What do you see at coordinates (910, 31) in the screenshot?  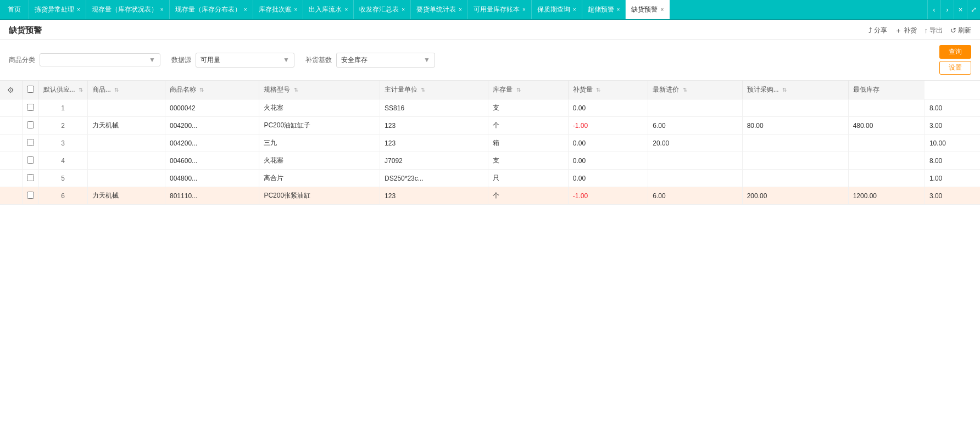 I see `replenish-label: 补货` at bounding box center [910, 31].